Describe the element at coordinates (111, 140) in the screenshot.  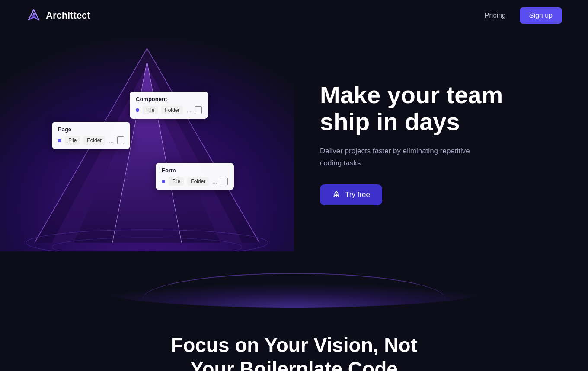
I see `page-dots: ...` at that location.